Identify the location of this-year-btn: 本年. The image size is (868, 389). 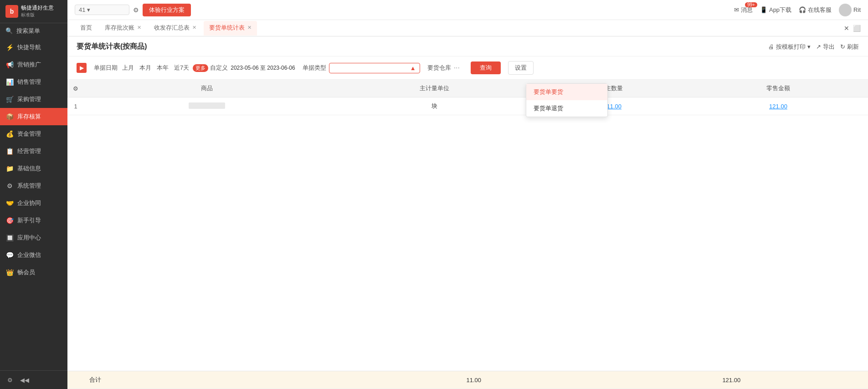
(163, 68).